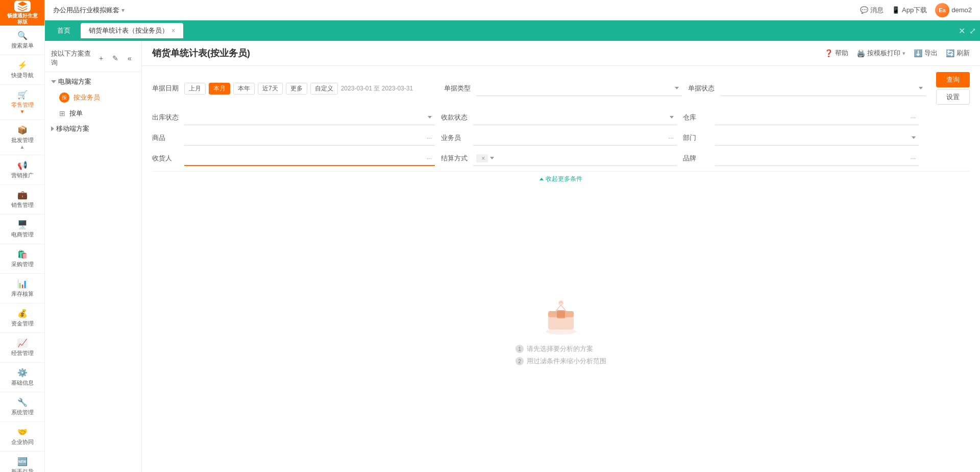  I want to click on marketing-icon: 📢, so click(22, 166).